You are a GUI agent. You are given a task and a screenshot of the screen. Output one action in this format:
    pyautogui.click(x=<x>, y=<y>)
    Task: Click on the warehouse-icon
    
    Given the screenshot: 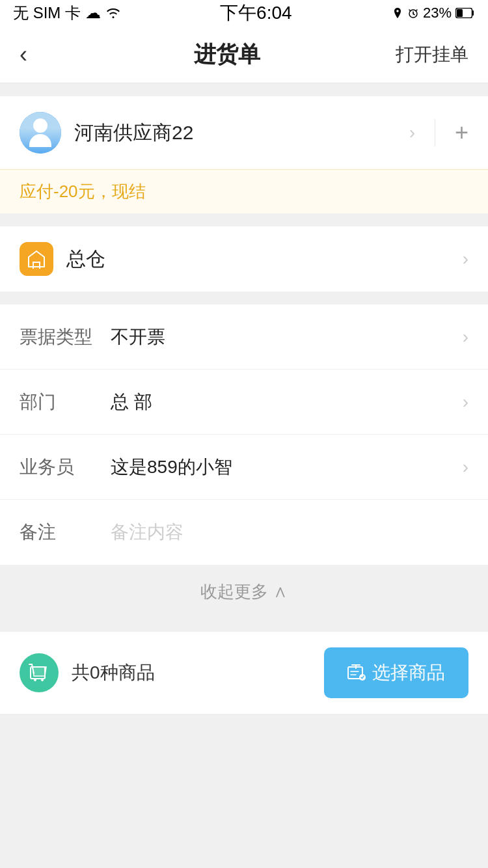 What is the action you would take?
    pyautogui.click(x=36, y=259)
    